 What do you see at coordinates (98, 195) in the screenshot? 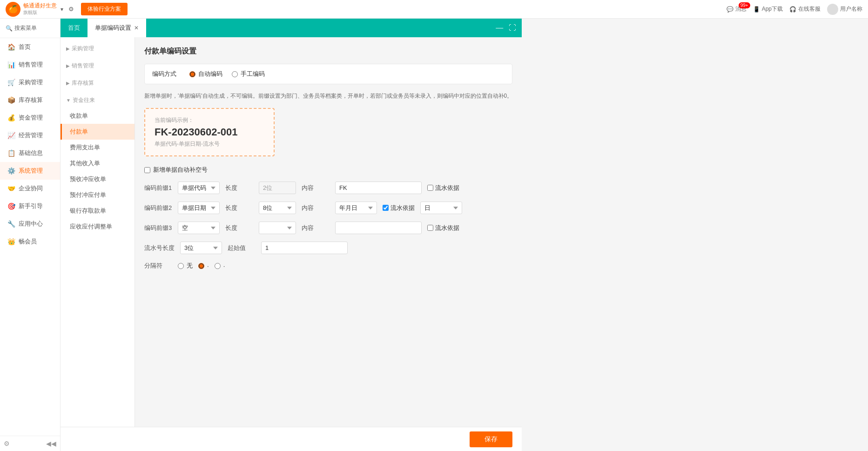
I see `sub-nav-item-prepaid-offset: 预付冲应付单` at bounding box center [98, 195].